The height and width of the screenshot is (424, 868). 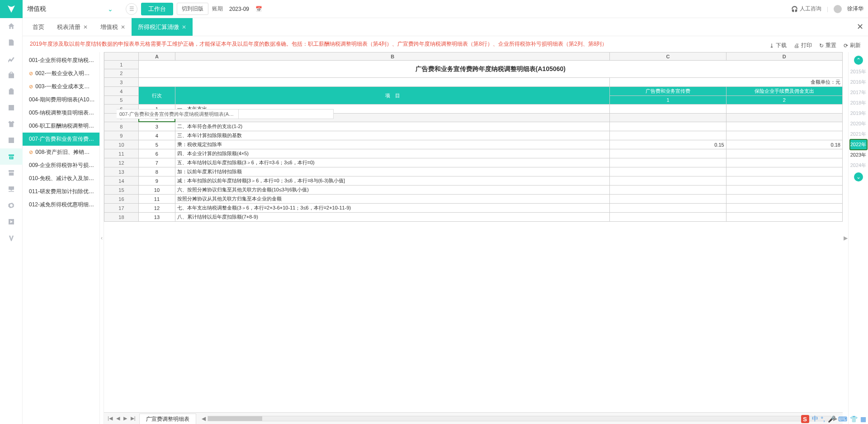 What do you see at coordinates (157, 145) in the screenshot?
I see `row-num: 5` at bounding box center [157, 145].